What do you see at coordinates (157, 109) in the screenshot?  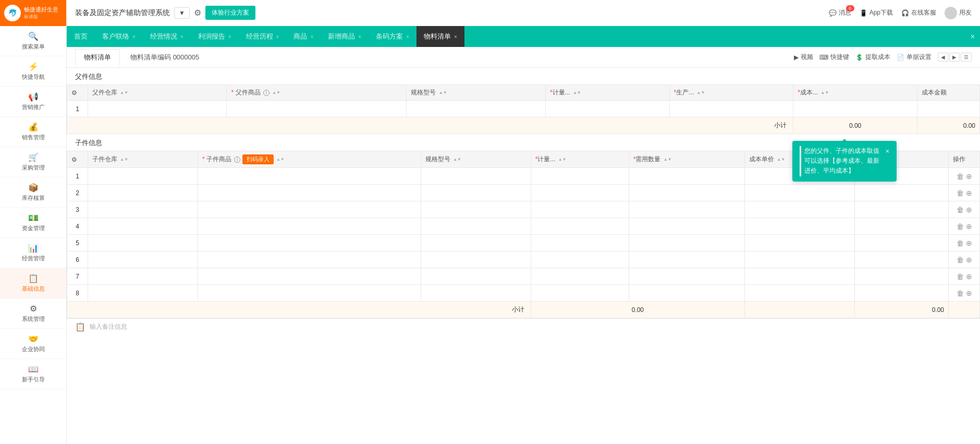 I see `parent-warehouse-cell` at bounding box center [157, 109].